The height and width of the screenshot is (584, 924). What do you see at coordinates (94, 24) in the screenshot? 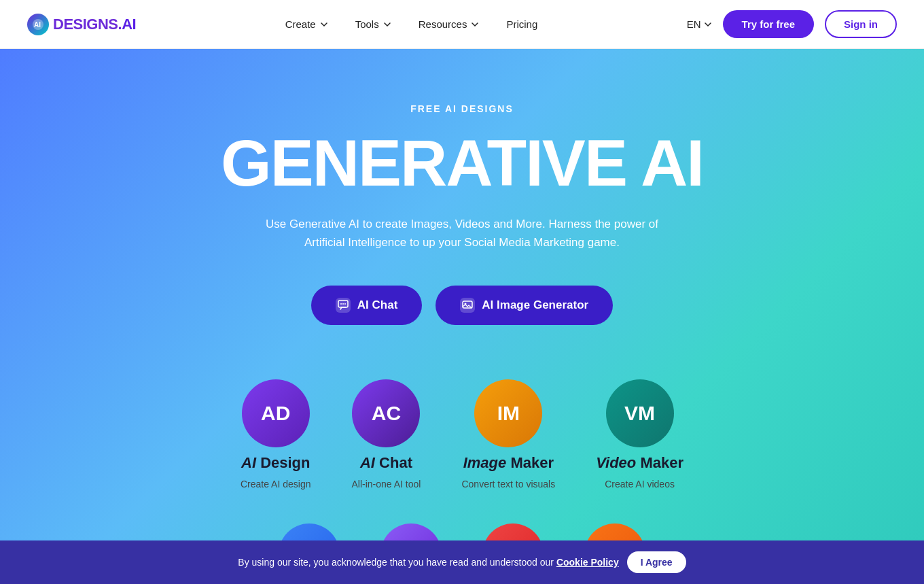
I see `logo-text: DESIGNS.AI` at bounding box center [94, 24].